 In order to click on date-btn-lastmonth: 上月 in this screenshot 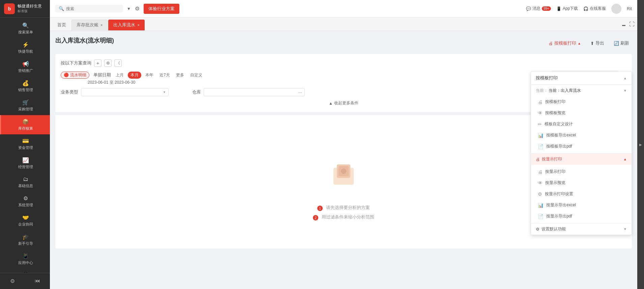, I will do `click(120, 75)`.